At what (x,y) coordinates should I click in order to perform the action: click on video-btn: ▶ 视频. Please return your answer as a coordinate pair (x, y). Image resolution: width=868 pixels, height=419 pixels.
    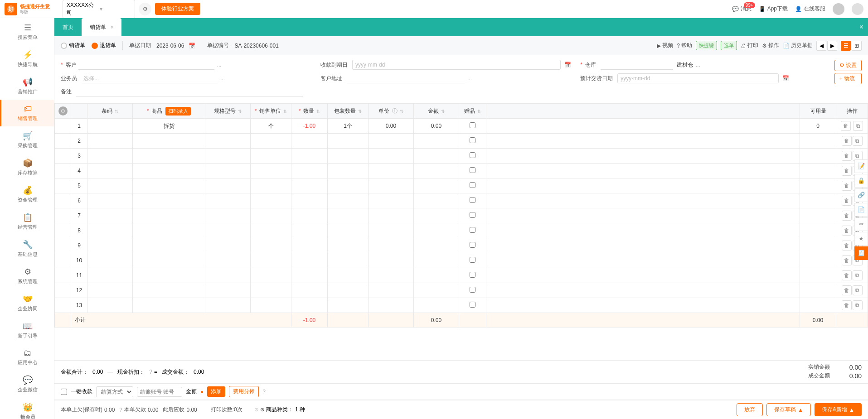
    Looking at the image, I should click on (665, 45).